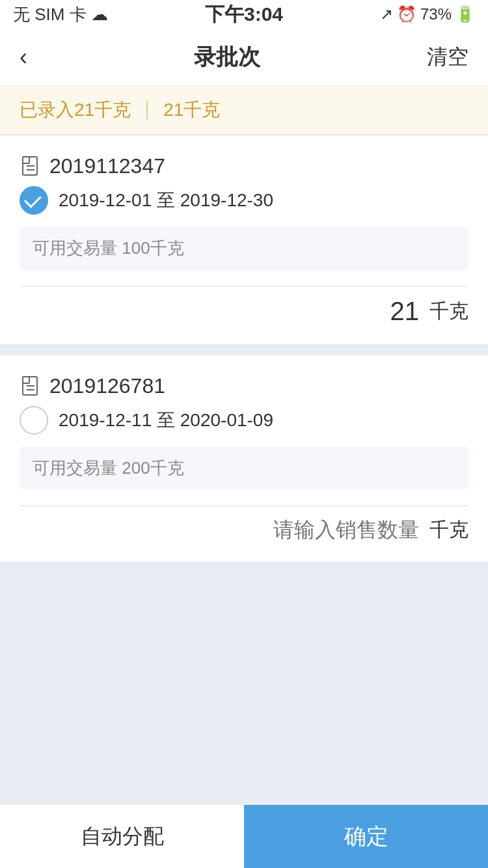 The height and width of the screenshot is (868, 488). I want to click on status-left: 无 SIM 卡 ☁, so click(61, 14).